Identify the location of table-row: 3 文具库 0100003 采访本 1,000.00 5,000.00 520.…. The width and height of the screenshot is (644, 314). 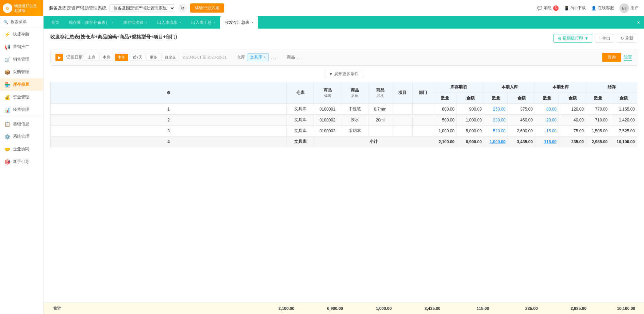
(344, 131).